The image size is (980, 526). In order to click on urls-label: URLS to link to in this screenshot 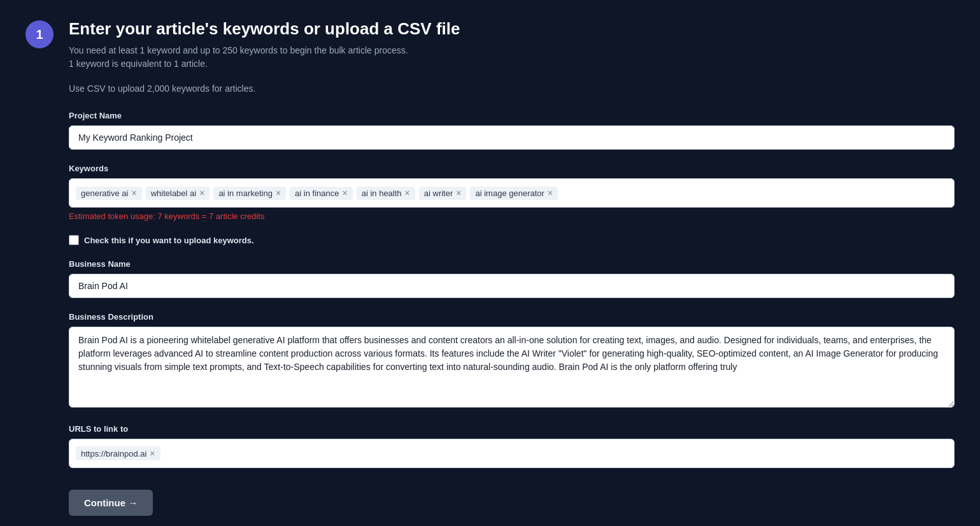, I will do `click(512, 429)`.